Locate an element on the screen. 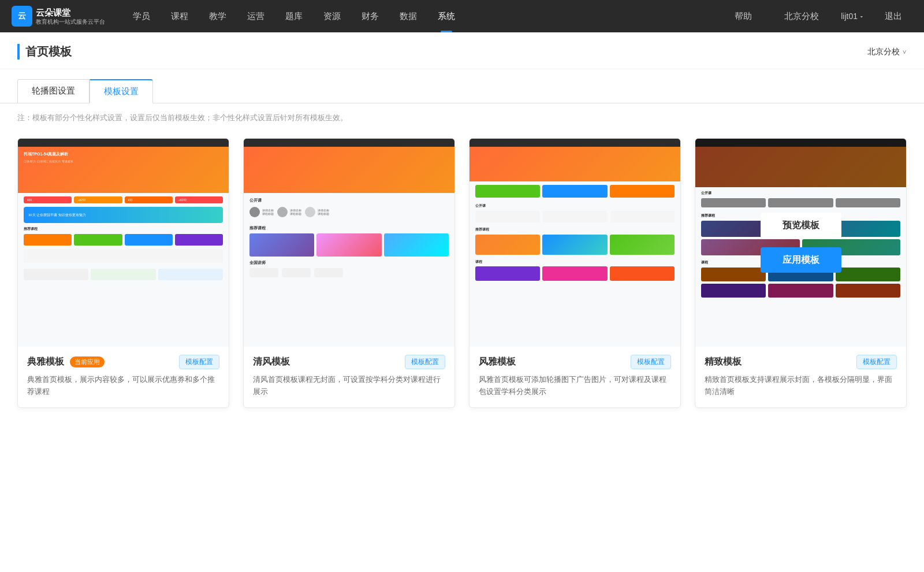 The width and height of the screenshot is (924, 572). nav-item-resources: 资源 is located at coordinates (332, 16).